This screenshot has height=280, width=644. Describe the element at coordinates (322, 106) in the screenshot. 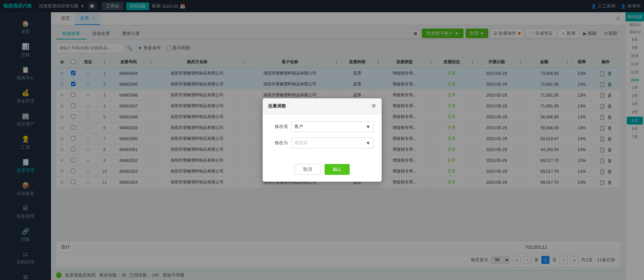

I see `modal-header: 批量调整 ✕` at that location.